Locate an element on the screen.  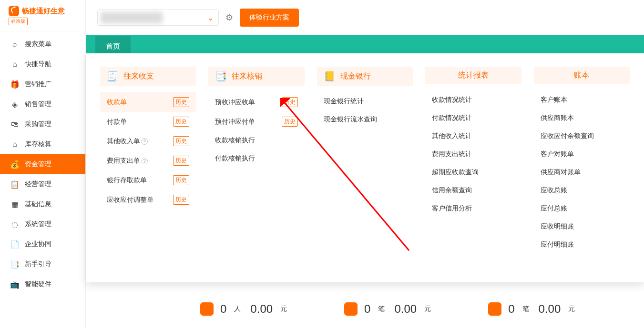
sidebar-nav: ⌕搜索菜单 ⌂快捷导航 🎁营销推广 ◈销售管理 🛍采购管理 ⌂库存核算 💰资金管… is located at coordinates (43, 163).